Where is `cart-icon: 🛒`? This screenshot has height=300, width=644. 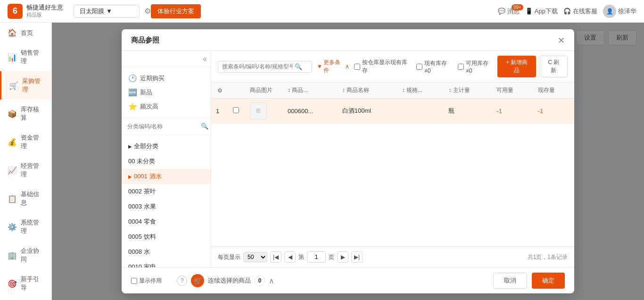
cart-icon: 🛒 is located at coordinates (198, 281).